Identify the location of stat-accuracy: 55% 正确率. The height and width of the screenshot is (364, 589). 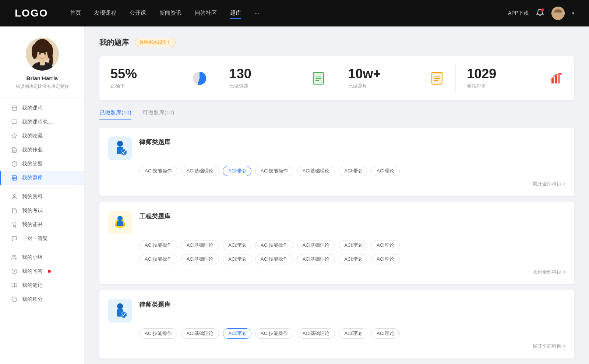
(159, 78).